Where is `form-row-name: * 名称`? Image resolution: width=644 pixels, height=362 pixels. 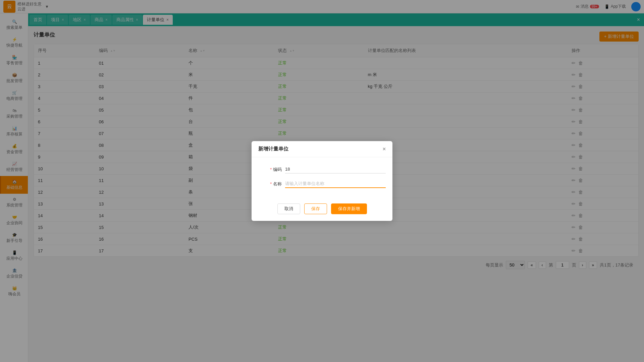
form-row-name: * 名称 is located at coordinates (322, 184).